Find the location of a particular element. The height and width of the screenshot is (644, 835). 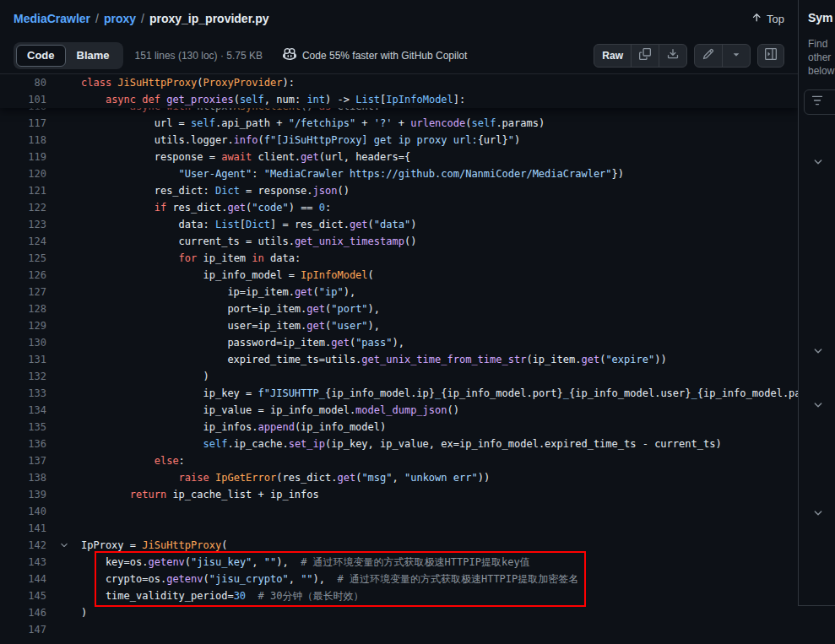

code-text: IpProxy = JiSuHttpProxy( is located at coordinates (439, 545).